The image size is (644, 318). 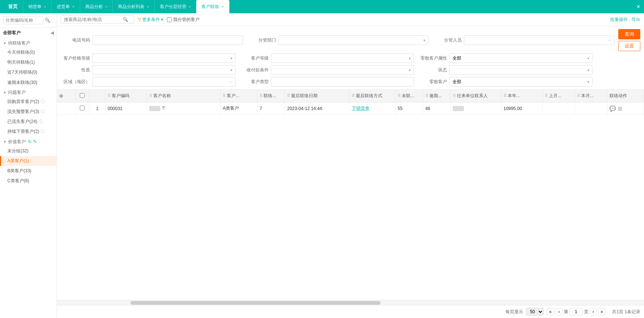 What do you see at coordinates (629, 46) in the screenshot?
I see `settings-button: 设置` at bounding box center [629, 46].